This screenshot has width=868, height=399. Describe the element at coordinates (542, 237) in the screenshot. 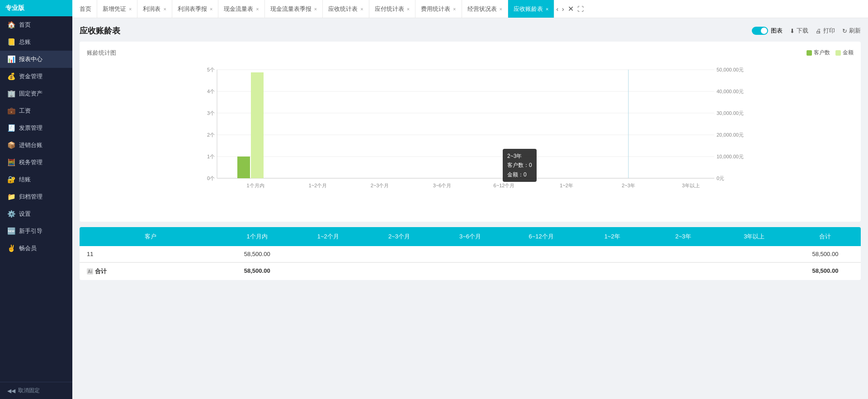

I see `col-m612: 6~12个月` at that location.